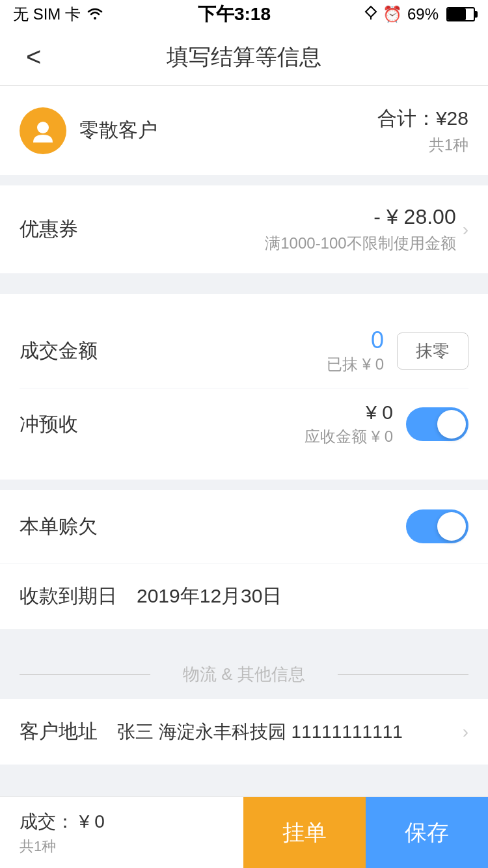  I want to click on transaction-right: 0 已抹 ¥ 0 抹零, so click(398, 351).